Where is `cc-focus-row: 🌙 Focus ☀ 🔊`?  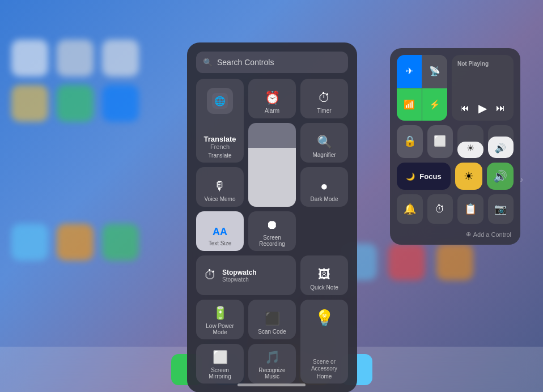
cc-focus-row: 🌙 Focus ☀ 🔊 is located at coordinates (455, 176).